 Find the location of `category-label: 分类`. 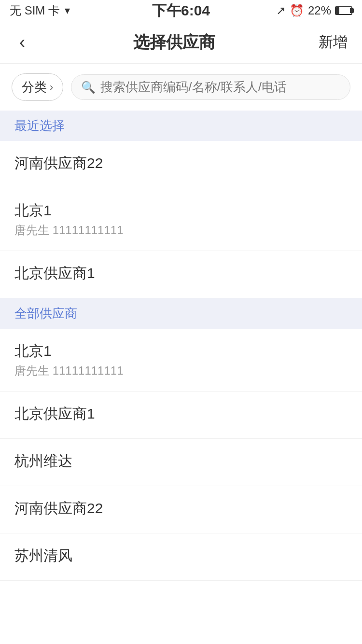

category-label: 分类 is located at coordinates (34, 87).